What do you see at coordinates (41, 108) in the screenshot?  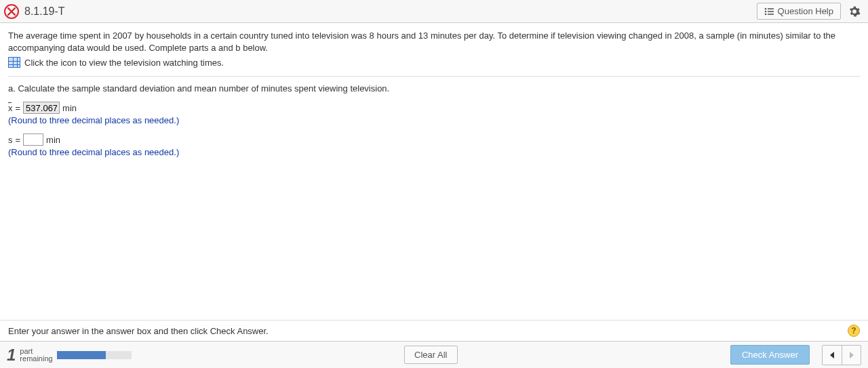 I see `xbar-input` at bounding box center [41, 108].